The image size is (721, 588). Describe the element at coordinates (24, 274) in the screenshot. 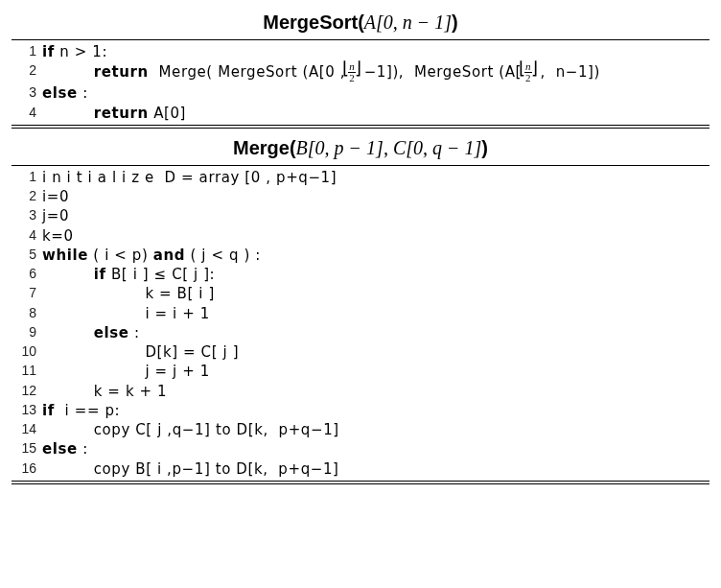

I see `line-number: 6` at that location.